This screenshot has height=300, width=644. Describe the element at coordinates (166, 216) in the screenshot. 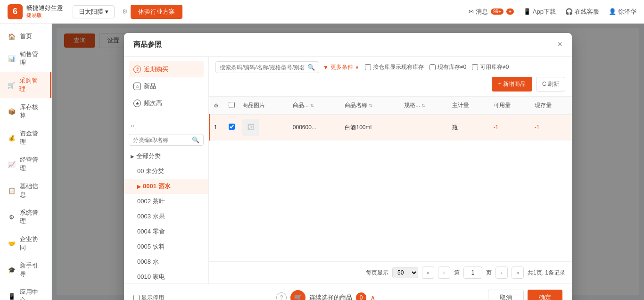

I see `category-list: ▶ 全部分类 00 未分类 ▶ 0001 酒水 0002 茶` at that location.